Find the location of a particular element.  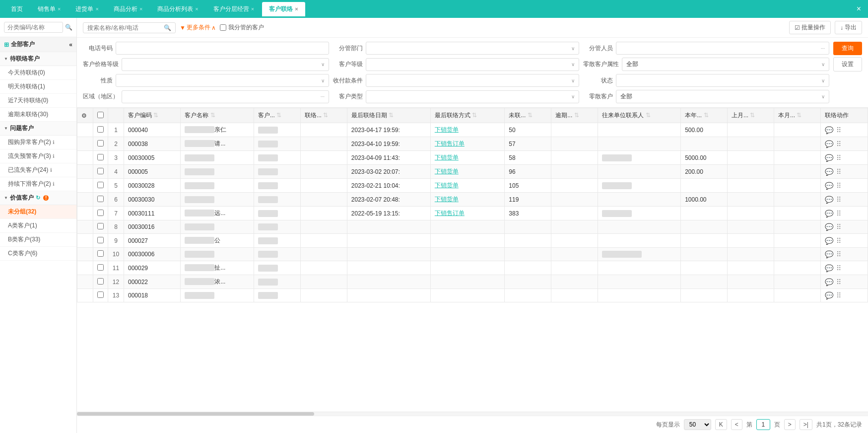

filter-manager-input: ··· is located at coordinates (723, 48).